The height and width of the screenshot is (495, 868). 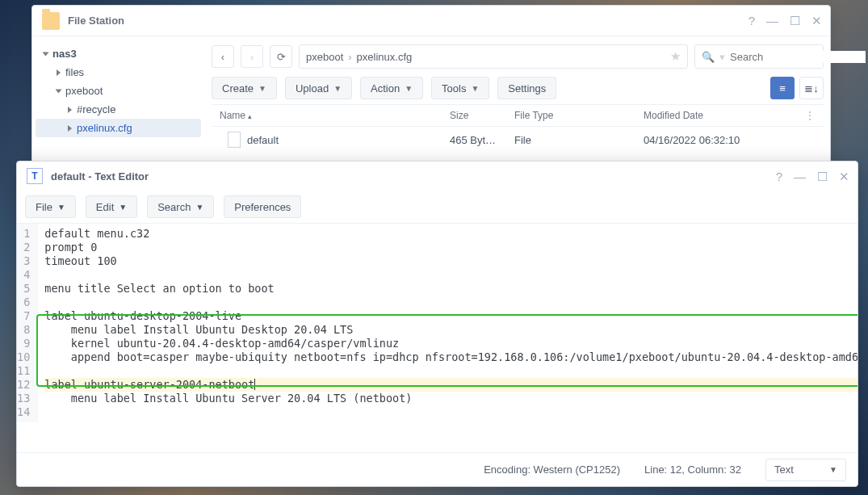 I want to click on file-size: 465 Byt…, so click(x=482, y=141).